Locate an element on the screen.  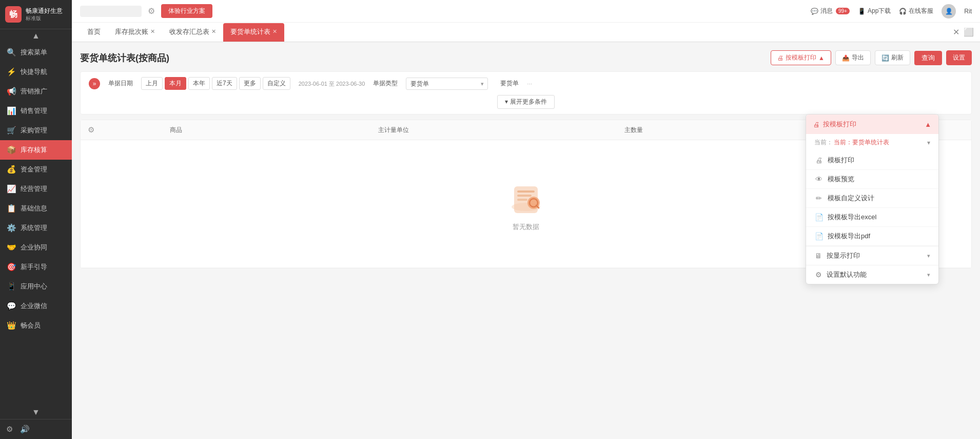
tab-order-stats-label: 要货单统计表 is located at coordinates (250, 32).